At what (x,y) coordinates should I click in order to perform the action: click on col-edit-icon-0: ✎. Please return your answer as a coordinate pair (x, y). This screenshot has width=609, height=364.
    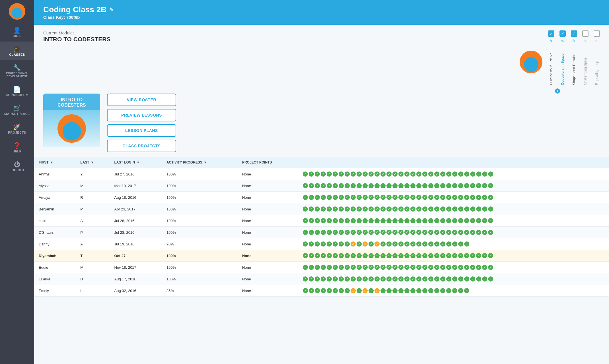
    Looking at the image, I should click on (551, 41).